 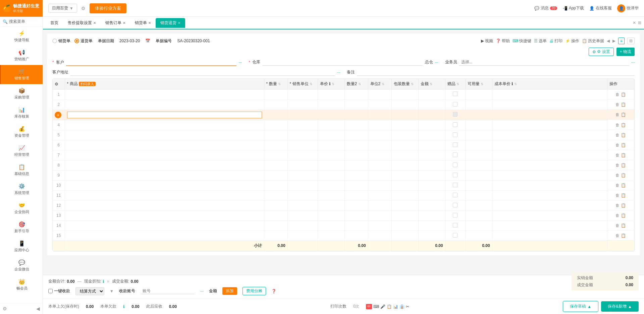 What do you see at coordinates (640, 23) in the screenshot?
I see `tabs-maximize-btn: ⊞` at bounding box center [640, 23].